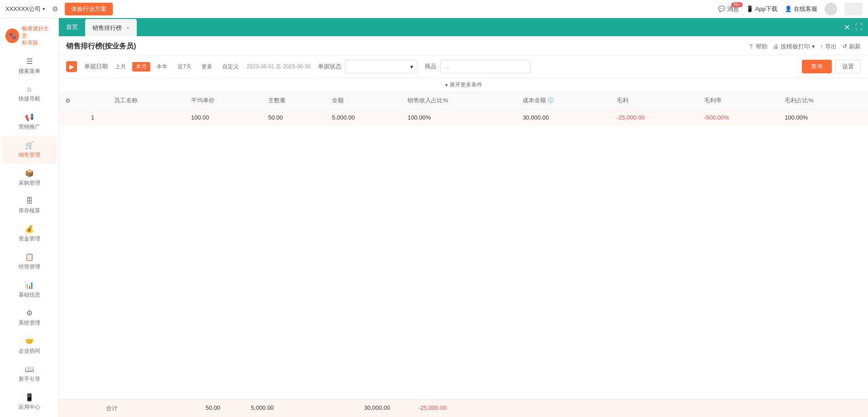  I want to click on filter-date: 单据日期 上月 本月 本年 近7天 更多 自定义 2023-06-01 至 20…, so click(197, 67).